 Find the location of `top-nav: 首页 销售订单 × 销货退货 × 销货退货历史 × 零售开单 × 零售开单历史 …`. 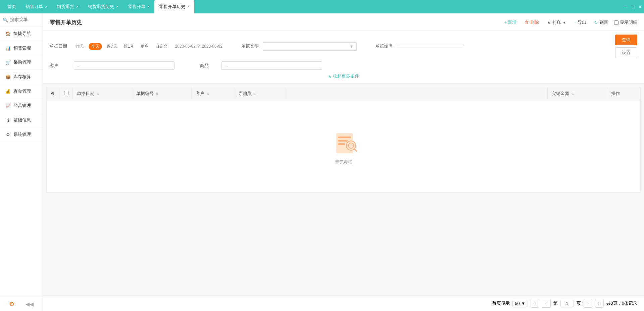

top-nav: 首页 销售订单 × 销货退货 × 销货退货历史 × 零售开单 × 零售开单历史 … is located at coordinates (322, 7).